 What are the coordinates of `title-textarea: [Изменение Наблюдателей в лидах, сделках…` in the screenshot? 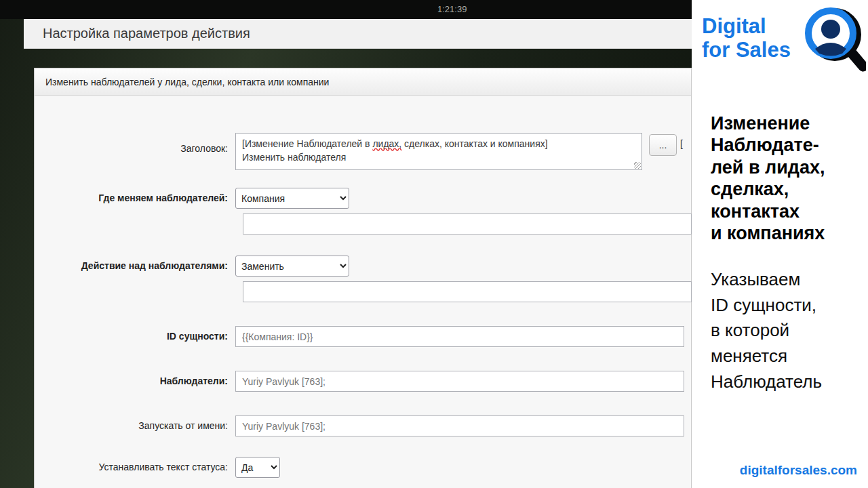 It's located at (439, 152).